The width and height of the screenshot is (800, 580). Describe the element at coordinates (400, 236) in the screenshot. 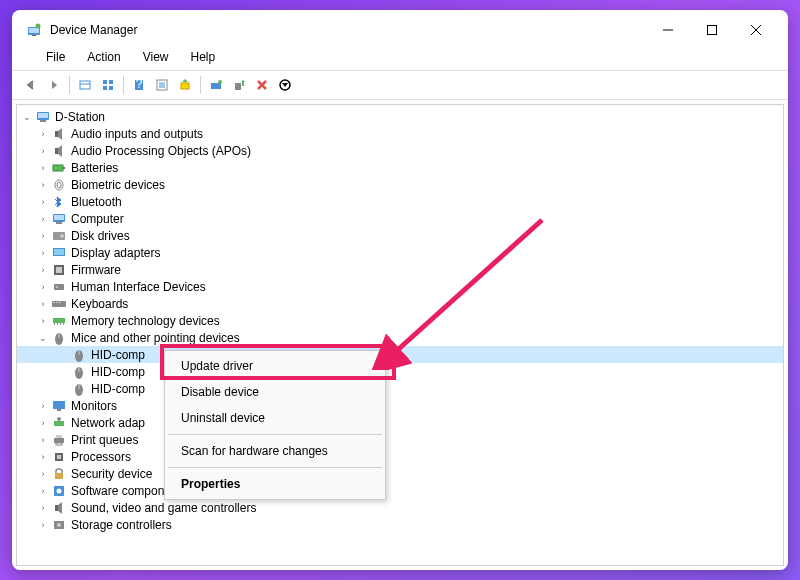

I see `tree-node: ›Disk drives` at that location.